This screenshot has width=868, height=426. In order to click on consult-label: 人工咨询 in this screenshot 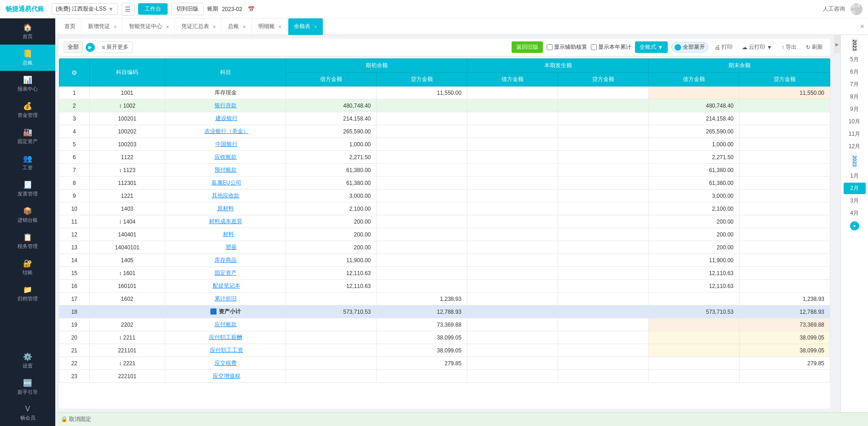, I will do `click(834, 9)`.